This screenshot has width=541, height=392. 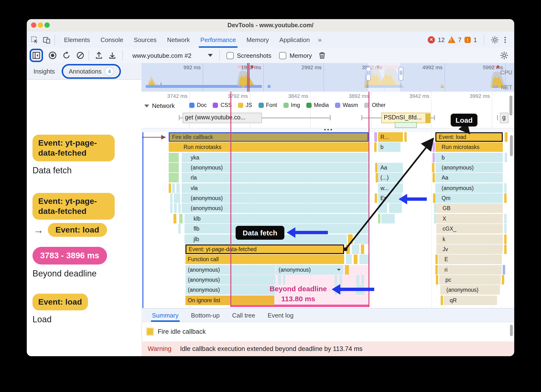 I want to click on flame-bar-jv: Jv, so click(x=470, y=249).